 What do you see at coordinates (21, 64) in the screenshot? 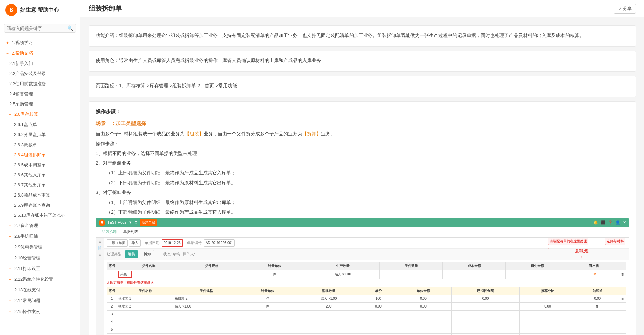
I see `sidebar-item-label: 2.1新手入门` at bounding box center [21, 64].